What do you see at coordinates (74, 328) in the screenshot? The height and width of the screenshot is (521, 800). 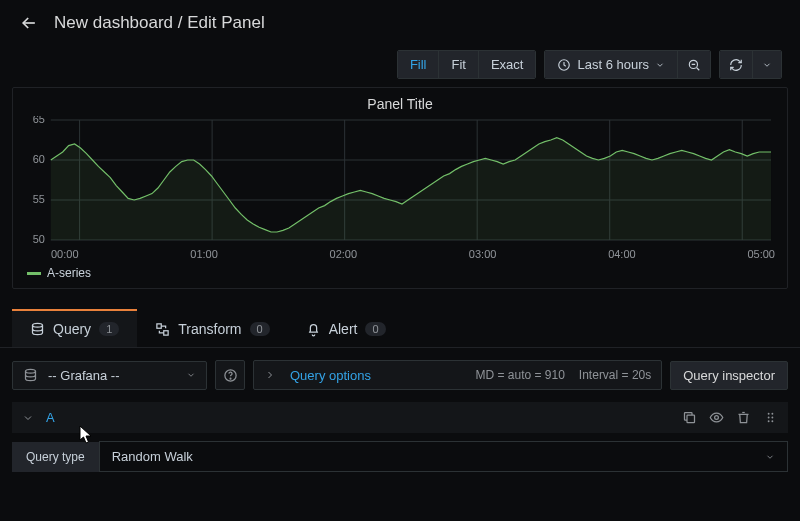 I see `tab-query: Query 1` at bounding box center [74, 328].